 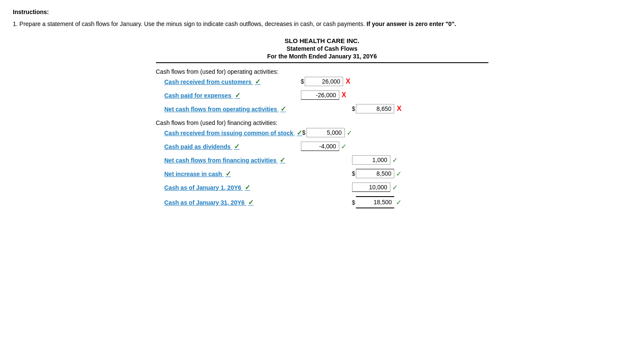 What do you see at coordinates (322, 133) in the screenshot?
I see `cash-stock-row: Cash received from issuing common of sto…` at bounding box center [322, 133].